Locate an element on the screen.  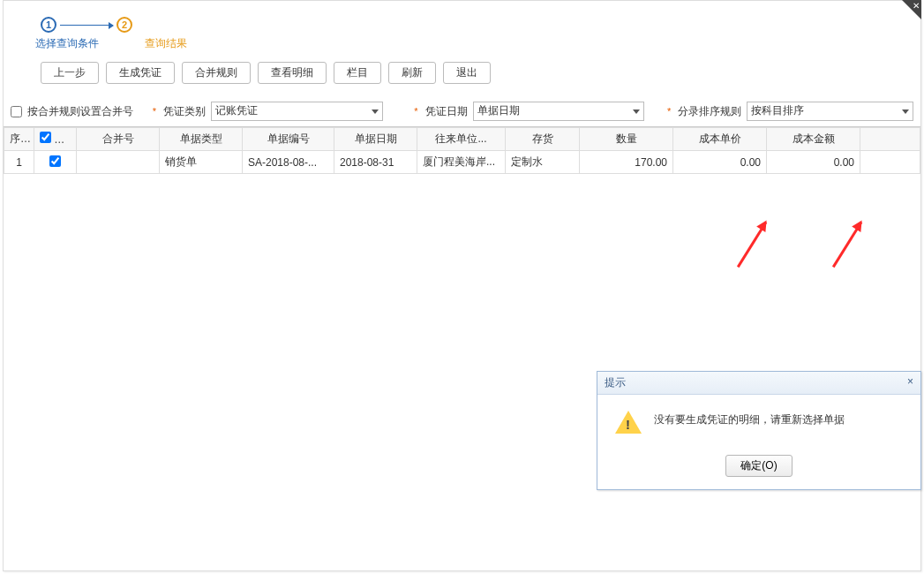
voucher-type-select: 记账凭证 is located at coordinates (297, 111).